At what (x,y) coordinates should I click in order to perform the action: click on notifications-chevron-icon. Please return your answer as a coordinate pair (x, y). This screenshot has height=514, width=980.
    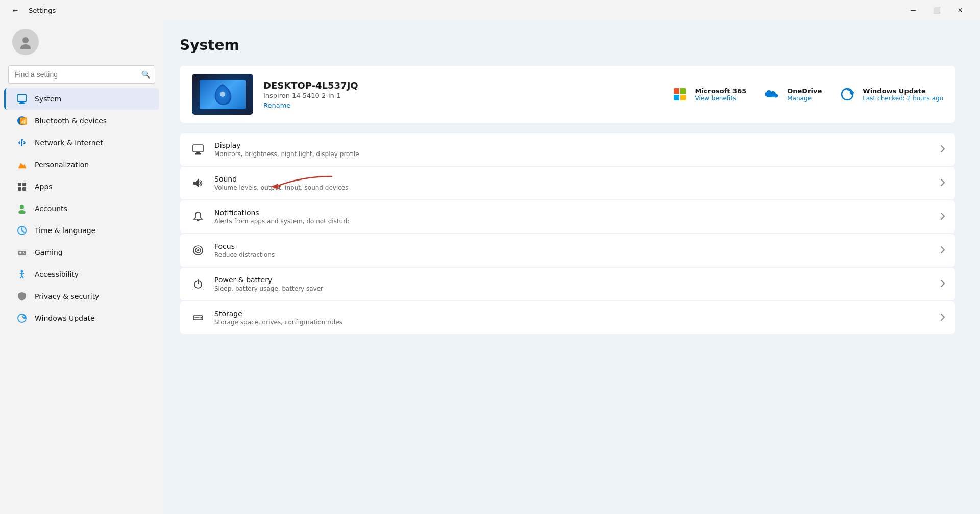
    Looking at the image, I should click on (943, 217).